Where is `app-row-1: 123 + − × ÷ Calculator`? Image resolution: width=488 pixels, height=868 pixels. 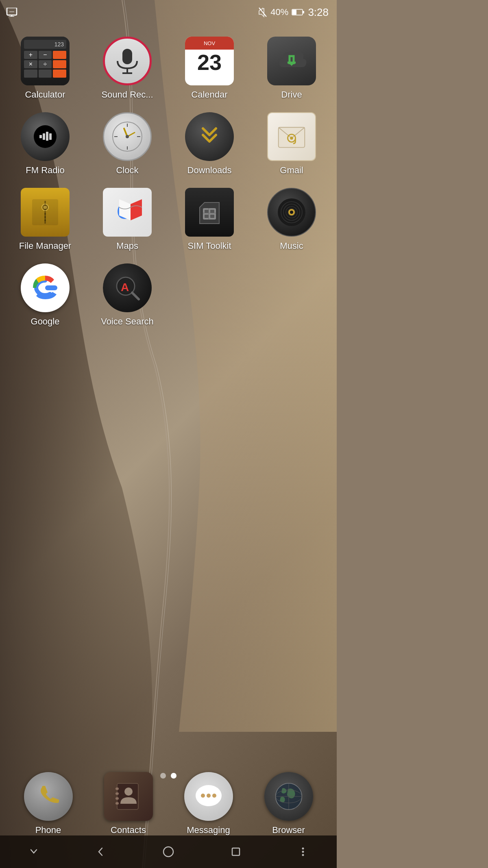 app-row-1: 123 + − × ÷ Calculator is located at coordinates (168, 68).